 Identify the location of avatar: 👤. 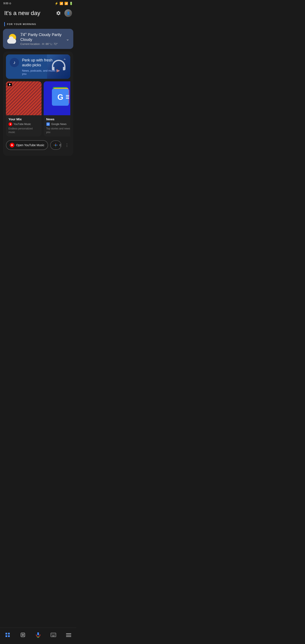
(68, 13).